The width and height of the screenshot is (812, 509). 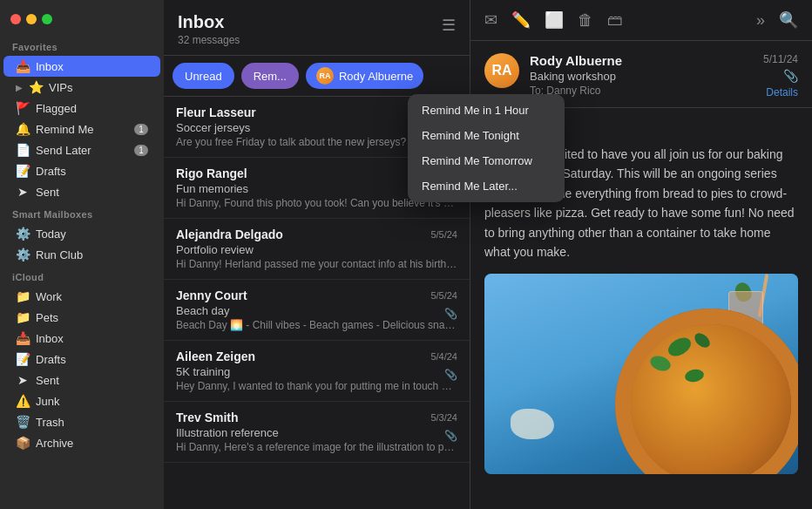 I want to click on sidebar-item-today: ⚙️ Today, so click(x=82, y=234).